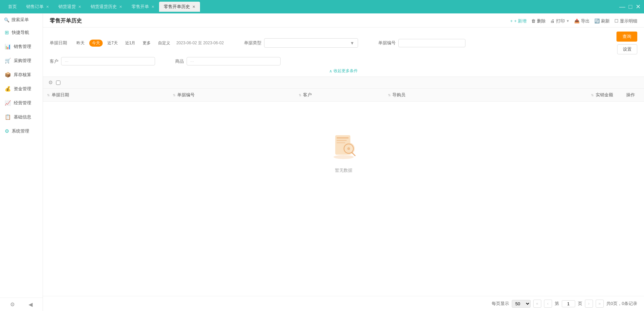  What do you see at coordinates (21, 75) in the screenshot?
I see `sidebar-item-inventory: 📦 库存核算` at bounding box center [21, 75].